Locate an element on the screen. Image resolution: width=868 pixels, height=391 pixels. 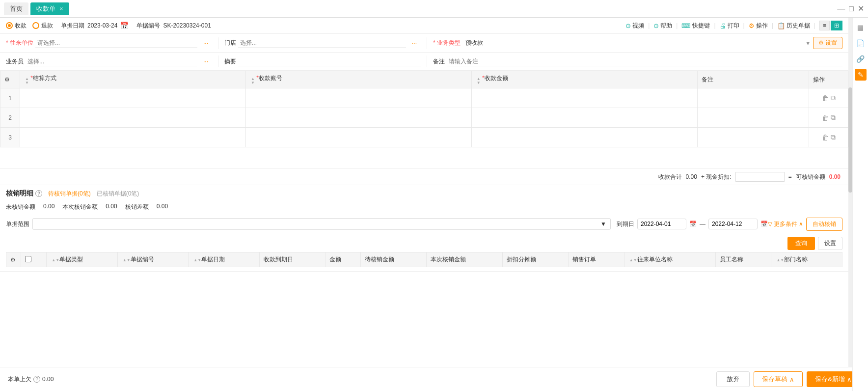
settings-button: ⚙ 设置 is located at coordinates (828, 43).